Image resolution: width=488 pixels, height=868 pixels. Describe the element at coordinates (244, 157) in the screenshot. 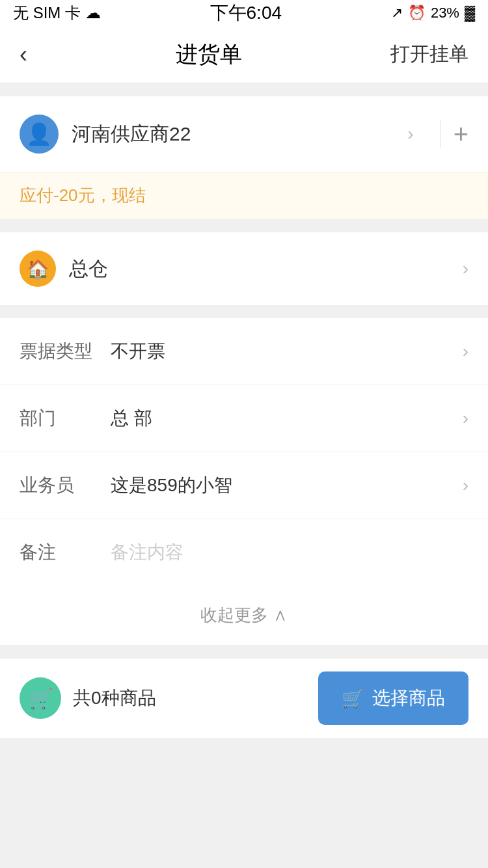

I see `supplier-section: 👤 河南供应商22 › + 应付-20元，现结` at that location.